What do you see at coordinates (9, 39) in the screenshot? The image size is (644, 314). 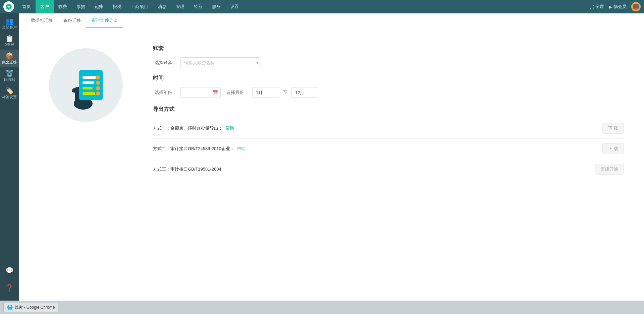 I see `report-icon: 📋` at bounding box center [9, 39].